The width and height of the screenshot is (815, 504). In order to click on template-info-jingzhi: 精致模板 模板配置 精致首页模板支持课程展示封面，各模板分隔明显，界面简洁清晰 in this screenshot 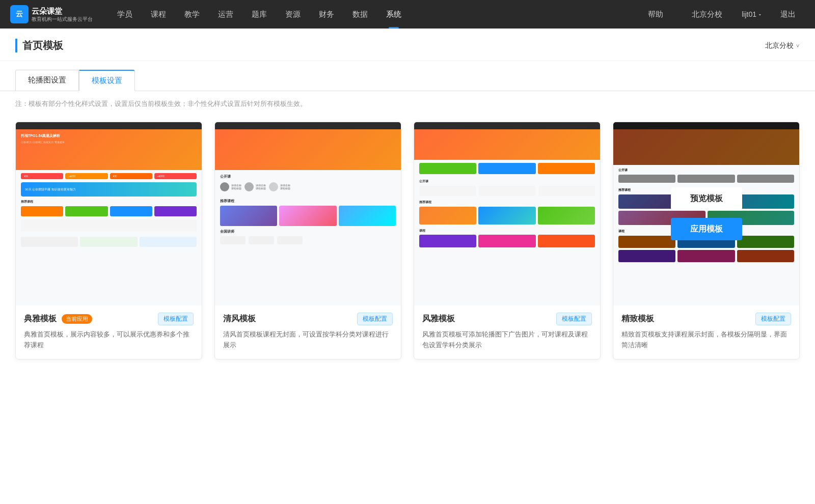, I will do `click(706, 332)`.